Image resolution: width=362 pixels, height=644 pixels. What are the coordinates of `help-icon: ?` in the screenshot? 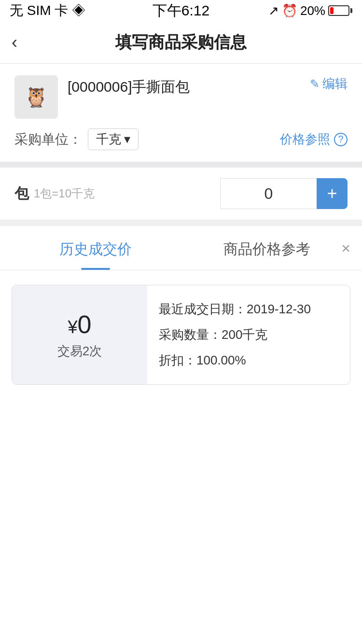 It's located at (341, 140).